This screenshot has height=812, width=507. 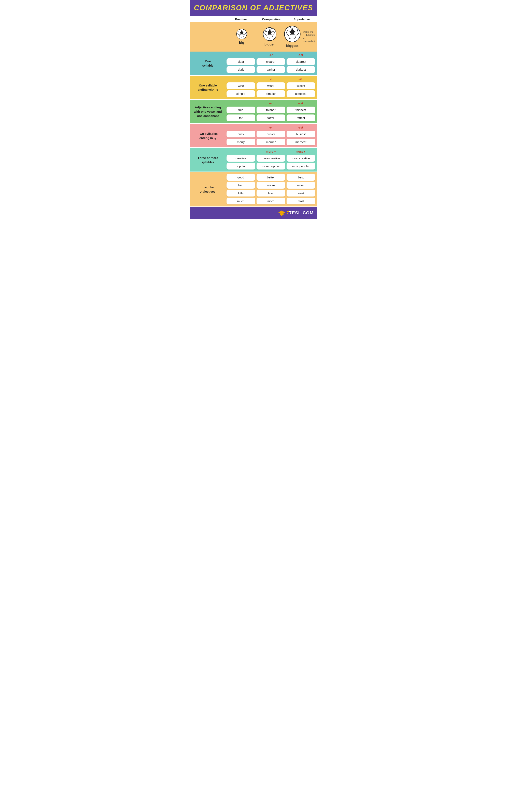 I want to click on suffix-sup-one-syllable: -est, so click(x=300, y=55).